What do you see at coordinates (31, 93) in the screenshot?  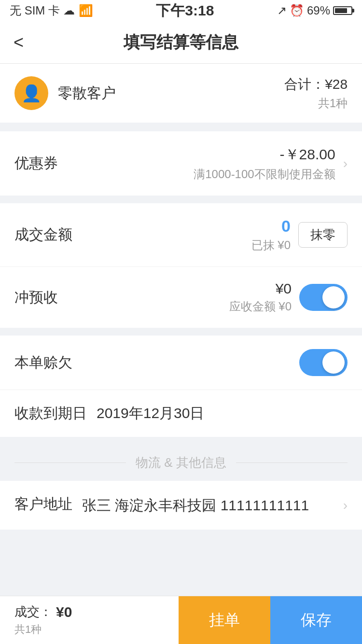 I see `avatar-icon: 👤` at bounding box center [31, 93].